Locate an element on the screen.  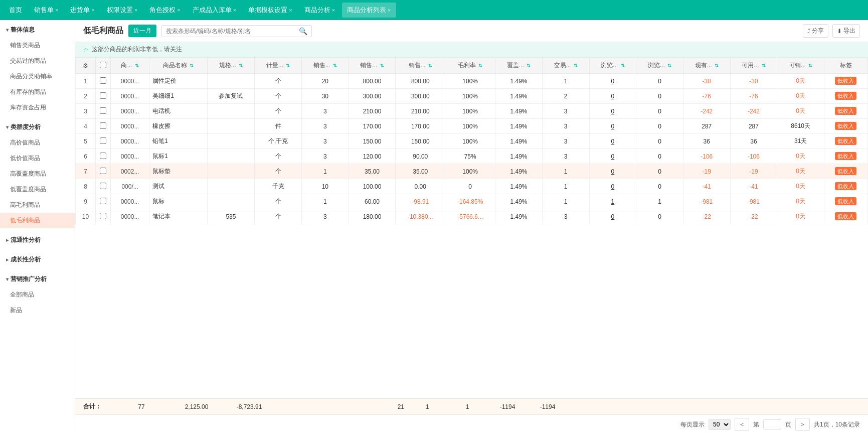
avail-stock-col-header: 可用... ⇅ is located at coordinates (754, 66).